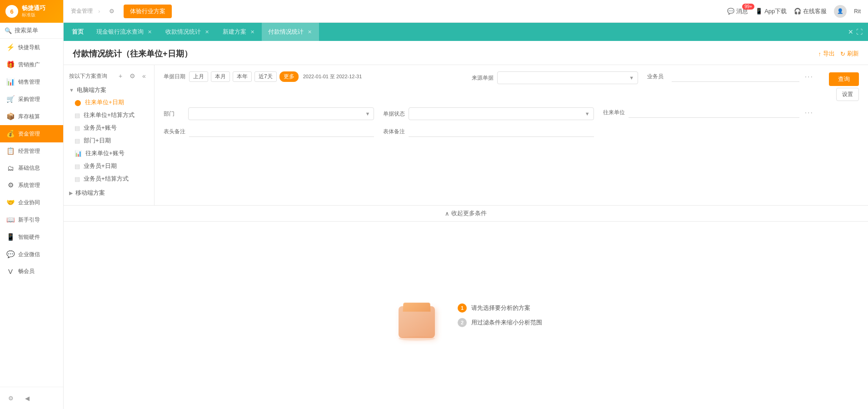  I want to click on doc-status-select: ▼, so click(501, 114).